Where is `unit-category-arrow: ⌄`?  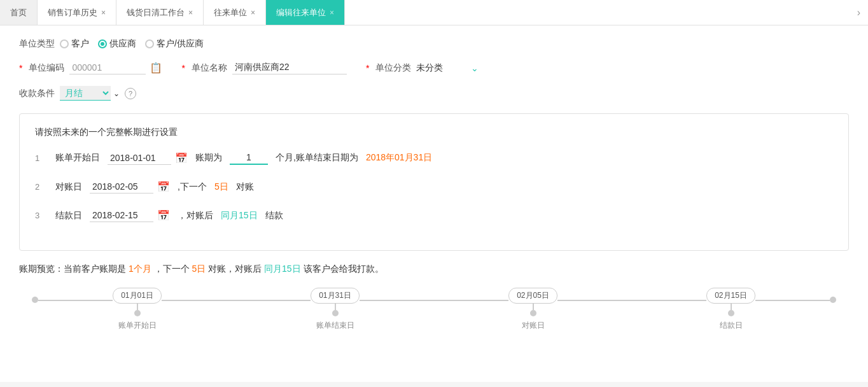 unit-category-arrow: ⌄ is located at coordinates (475, 68).